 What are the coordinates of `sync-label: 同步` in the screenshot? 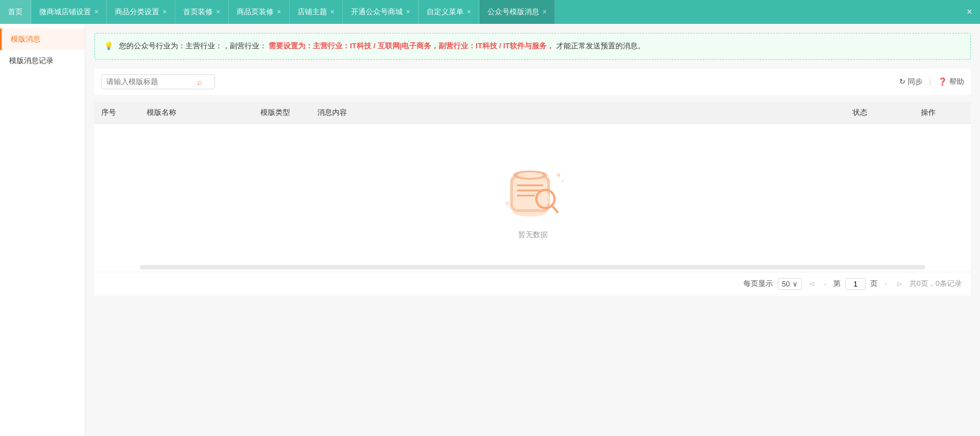 It's located at (915, 82).